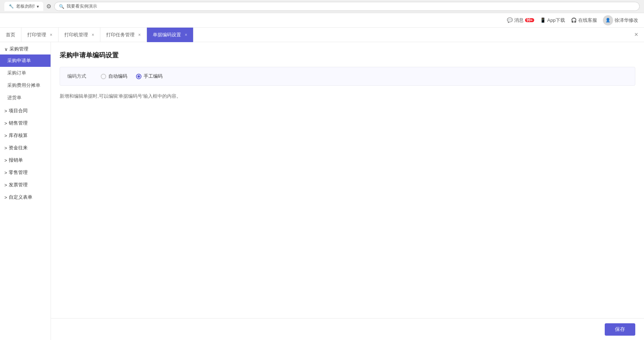 This screenshot has height=340, width=644. Describe the element at coordinates (17, 73) in the screenshot. I see `sidebar-item-purchase-order-label: 采购订单` at that location.